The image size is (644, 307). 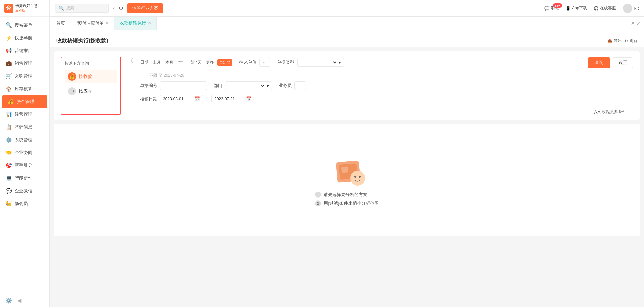 What do you see at coordinates (91, 64) in the screenshot?
I see `filter-panel-title: 按以下方查询` at bounding box center [91, 64].